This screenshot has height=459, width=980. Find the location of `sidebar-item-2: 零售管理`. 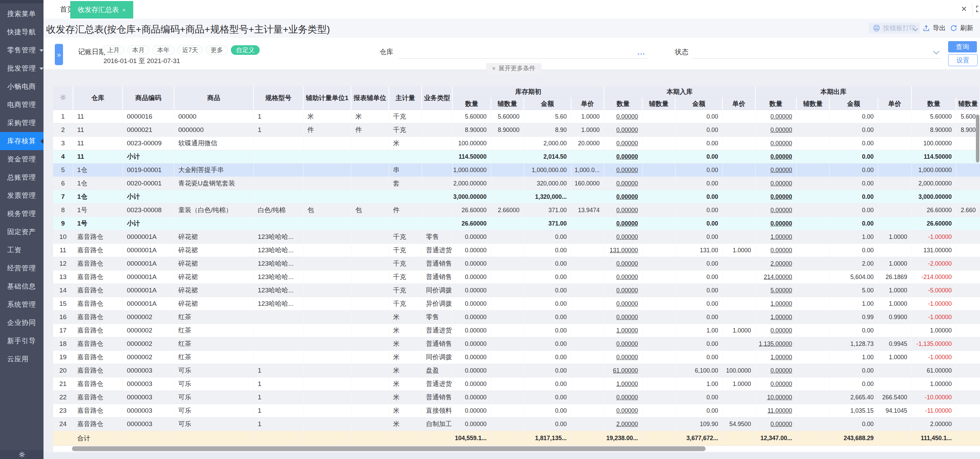

sidebar-item-2: 零售管理 is located at coordinates (22, 50).